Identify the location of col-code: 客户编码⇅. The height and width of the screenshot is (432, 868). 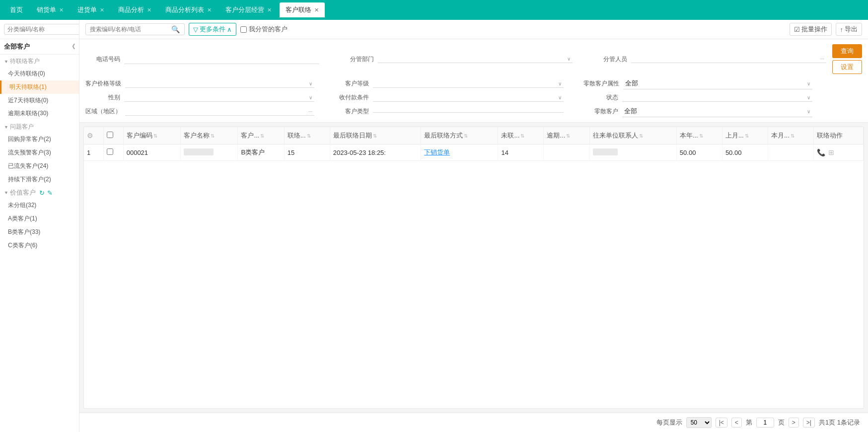
(152, 136).